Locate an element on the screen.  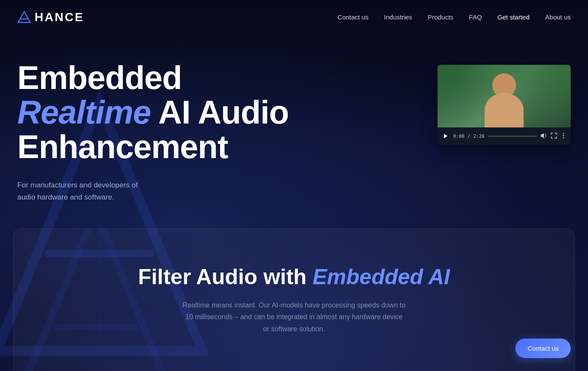
navigation: HANCE Contact us Industries Products FAQ… is located at coordinates (294, 17).